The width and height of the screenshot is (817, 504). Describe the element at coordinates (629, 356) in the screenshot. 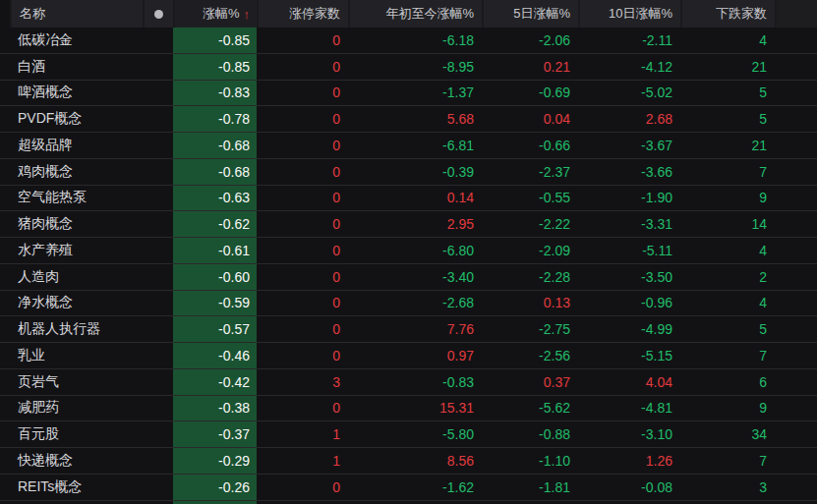

I see `change-10d: -5.15` at that location.